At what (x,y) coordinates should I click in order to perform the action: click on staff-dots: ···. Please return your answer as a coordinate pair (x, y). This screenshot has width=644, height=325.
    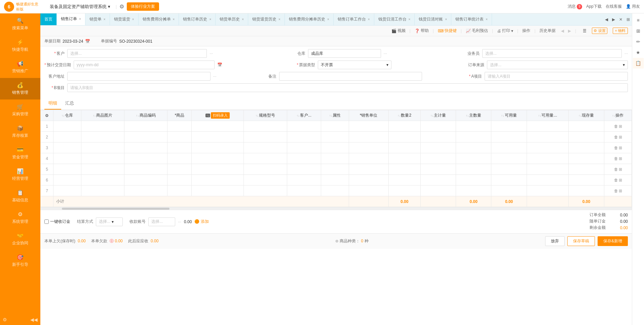
    Looking at the image, I should click on (626, 53).